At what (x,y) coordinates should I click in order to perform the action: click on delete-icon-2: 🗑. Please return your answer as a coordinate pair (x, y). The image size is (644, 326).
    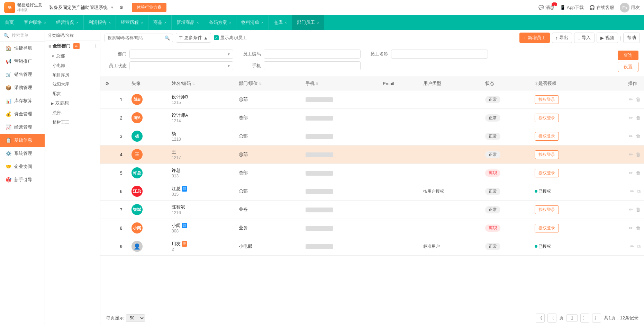
    Looking at the image, I should click on (638, 118).